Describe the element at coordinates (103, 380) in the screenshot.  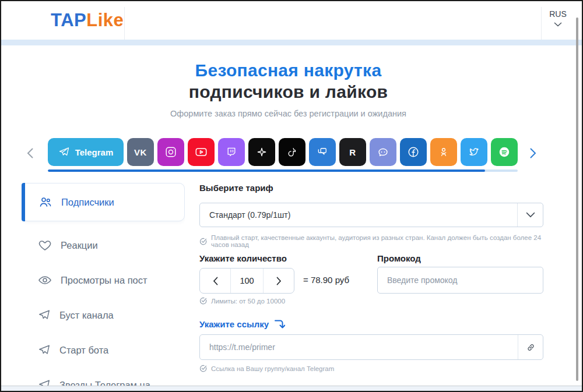
I see `sidebar-item: Звезды Телеграм на` at that location.